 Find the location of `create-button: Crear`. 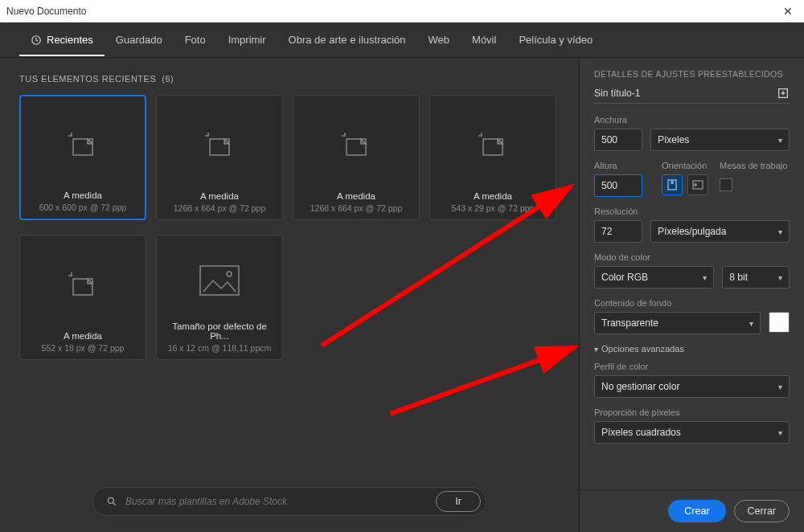

create-button: Crear is located at coordinates (696, 511).